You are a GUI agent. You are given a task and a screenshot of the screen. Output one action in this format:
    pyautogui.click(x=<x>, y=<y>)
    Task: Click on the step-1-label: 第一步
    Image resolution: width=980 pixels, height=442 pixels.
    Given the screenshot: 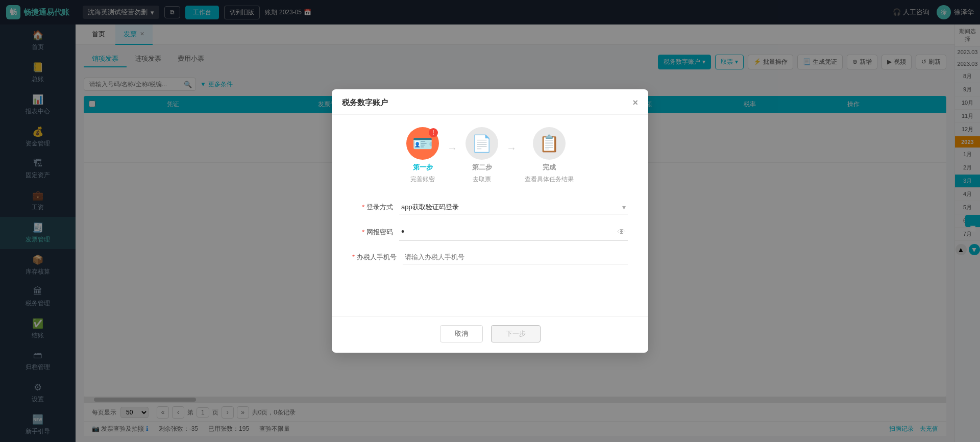 What is the action you would take?
    pyautogui.click(x=423, y=167)
    